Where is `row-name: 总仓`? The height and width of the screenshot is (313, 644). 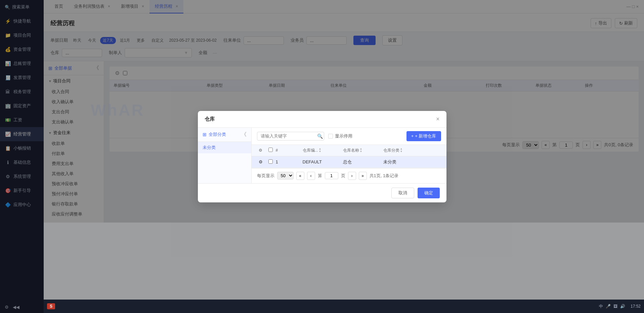 row-name: 总仓 is located at coordinates (363, 162).